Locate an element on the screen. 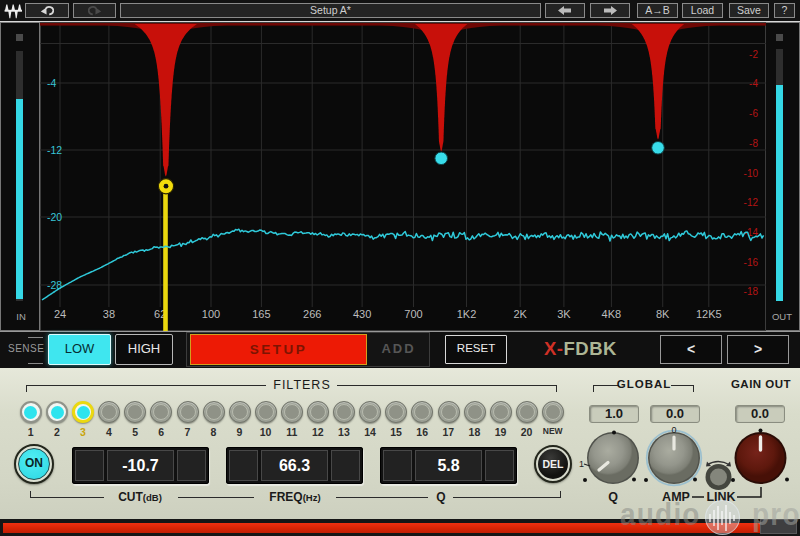 Image resolution: width=800 pixels, height=536 pixels. svg-text: 430 is located at coordinates (362, 314).